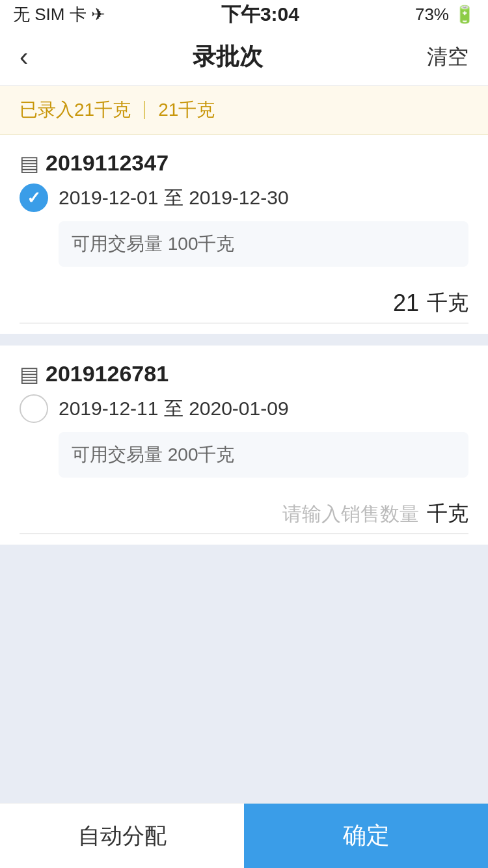  I want to click on batch2-radio, so click(34, 409).